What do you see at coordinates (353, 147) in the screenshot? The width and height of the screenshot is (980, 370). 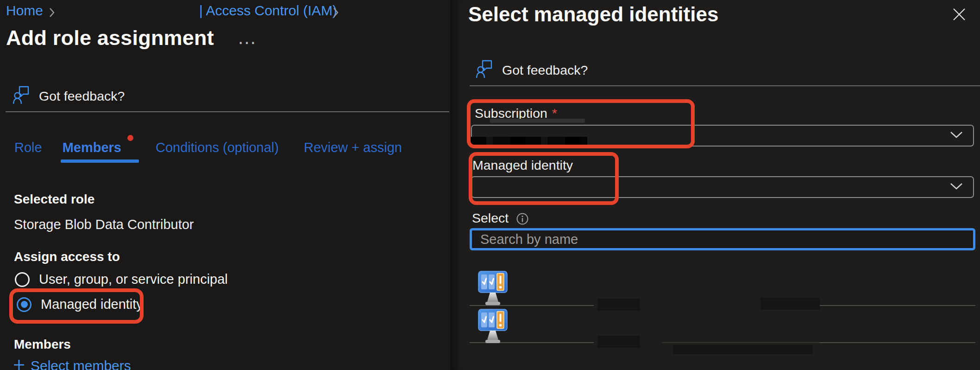 I see `tab-review-assign: Review + assign` at bounding box center [353, 147].